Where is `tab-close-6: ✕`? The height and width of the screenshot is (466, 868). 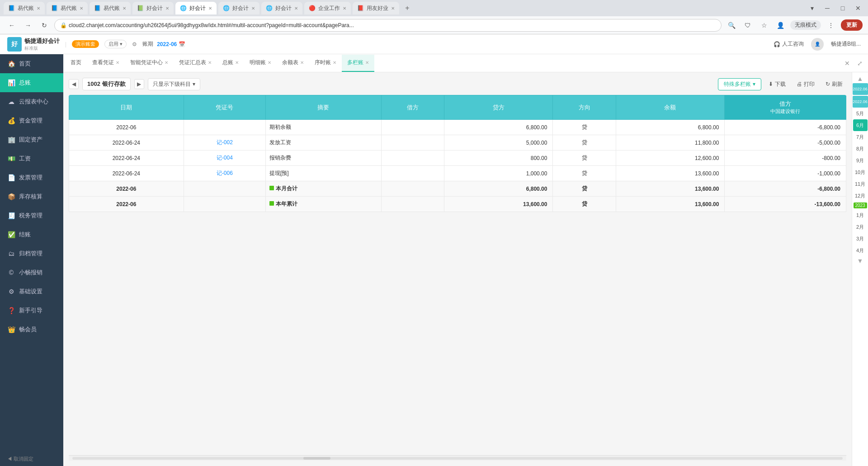
tab-close-6: ✕ is located at coordinates (253, 8).